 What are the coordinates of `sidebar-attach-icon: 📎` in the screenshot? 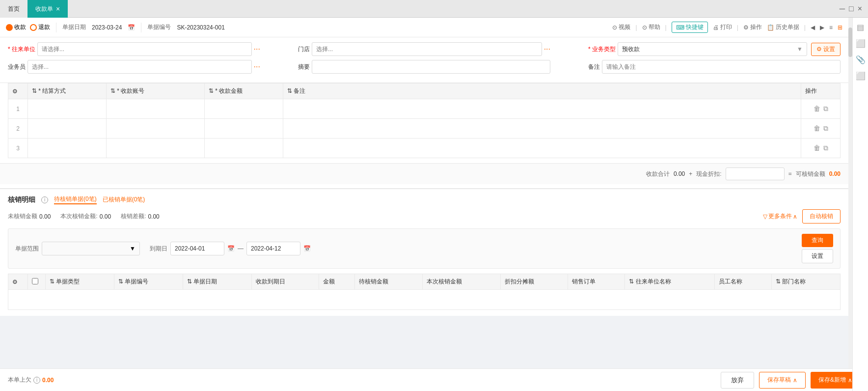 It's located at (861, 60).